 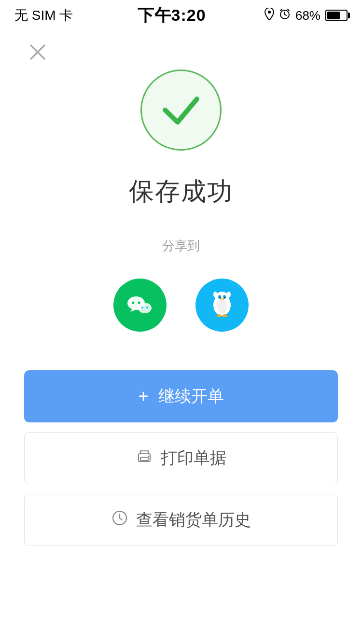 I want to click on carrier-text: 无 SIM 卡, so click(x=43, y=15).